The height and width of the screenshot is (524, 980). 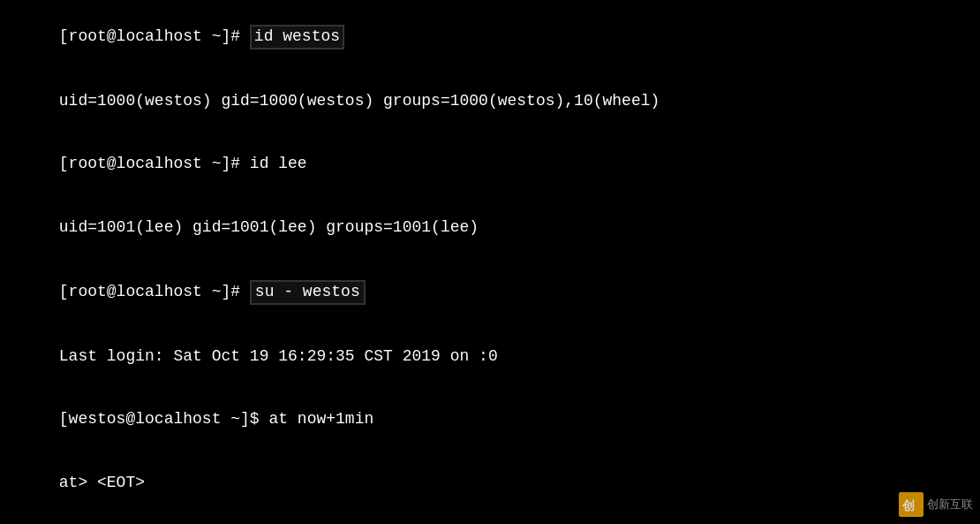 What do you see at coordinates (950, 505) in the screenshot?
I see `watermark-text: 创新互联` at bounding box center [950, 505].